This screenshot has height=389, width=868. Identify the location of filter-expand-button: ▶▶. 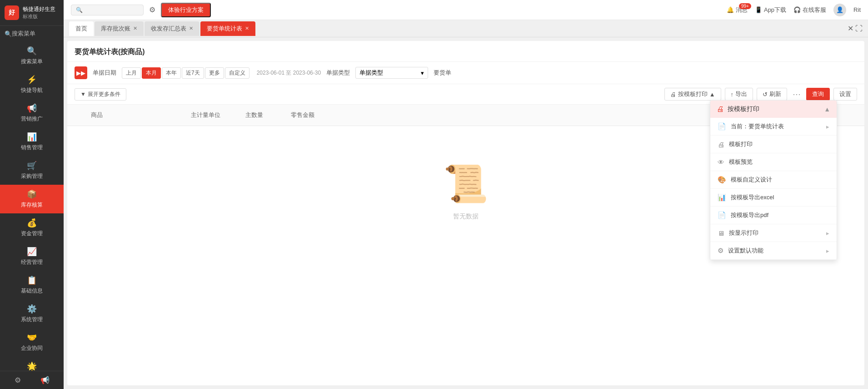
(81, 73).